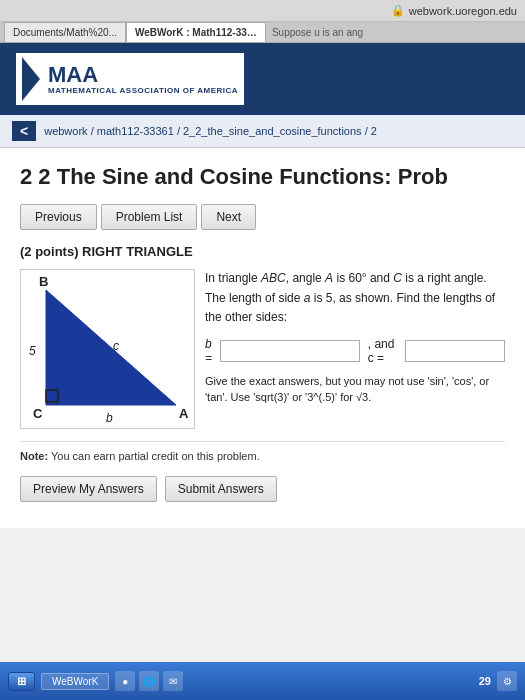 The width and height of the screenshot is (525, 700). Describe the element at coordinates (398, 10) in the screenshot. I see `lock-icon: 🔒` at that location.